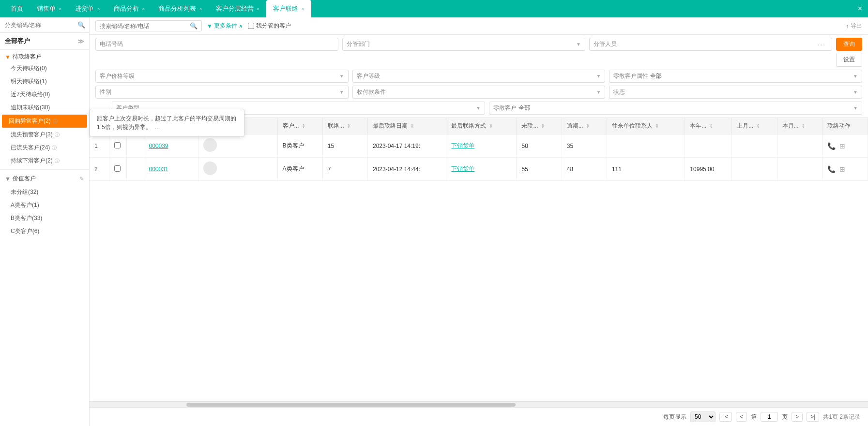 This screenshot has width=868, height=426. Describe the element at coordinates (222, 92) in the screenshot. I see `filter-gender: 性别 ▼` at that location.